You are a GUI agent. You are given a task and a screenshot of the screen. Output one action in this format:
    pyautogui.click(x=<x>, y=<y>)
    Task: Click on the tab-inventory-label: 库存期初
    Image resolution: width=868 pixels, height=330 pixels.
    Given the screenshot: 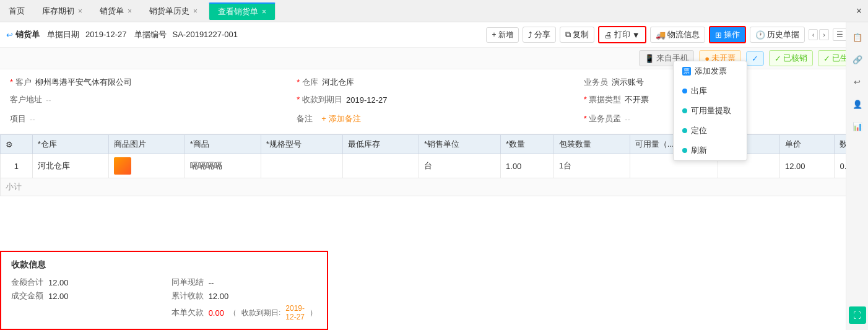 What is the action you would take?
    pyautogui.click(x=58, y=11)
    